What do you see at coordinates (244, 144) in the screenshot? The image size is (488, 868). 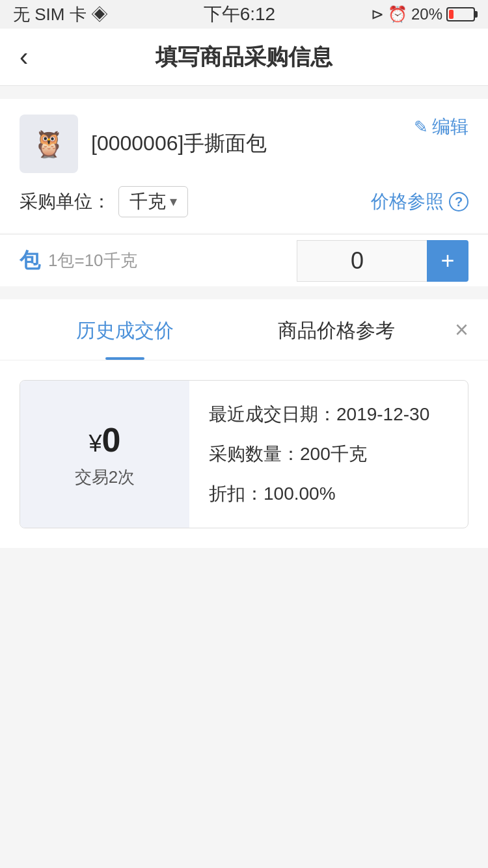 I see `product-header: 🦉 [0000006]手撕面包 ✎ 编辑` at bounding box center [244, 144].